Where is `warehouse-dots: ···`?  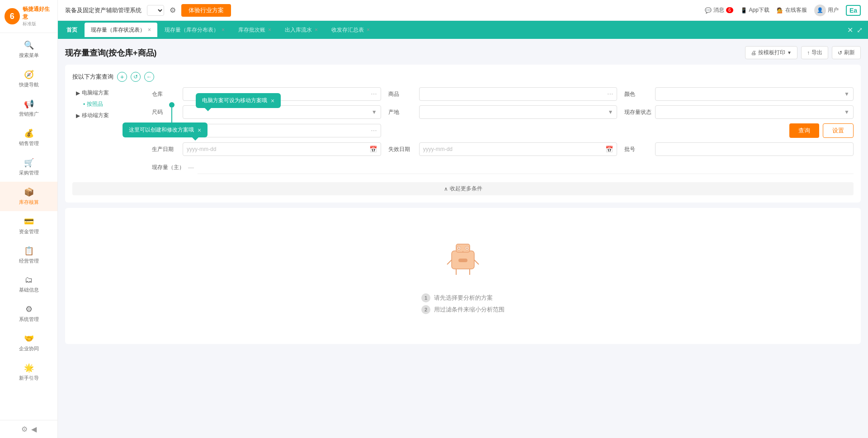 warehouse-dots: ··· is located at coordinates (373, 94).